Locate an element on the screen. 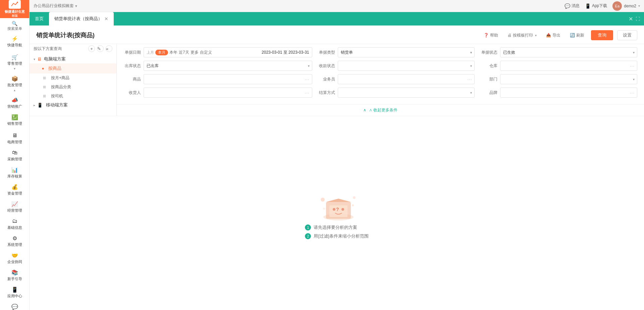 The height and width of the screenshot is (310, 644). docstatus-select: 已生效 is located at coordinates (569, 52).